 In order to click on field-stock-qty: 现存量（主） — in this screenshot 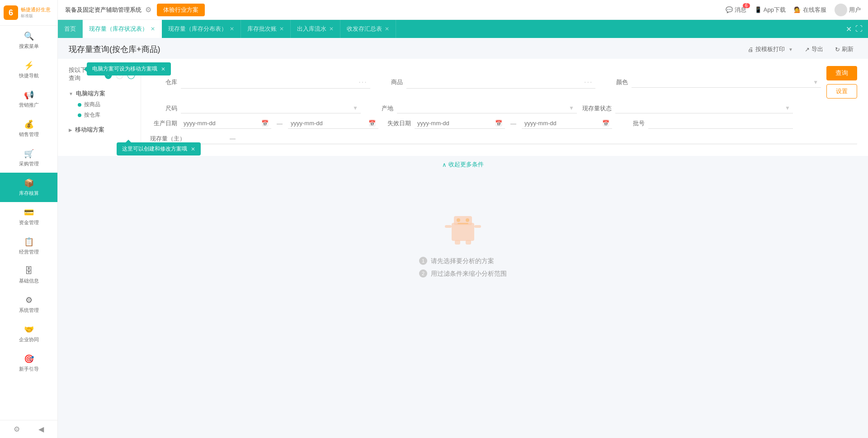, I will do `click(504, 139)`.